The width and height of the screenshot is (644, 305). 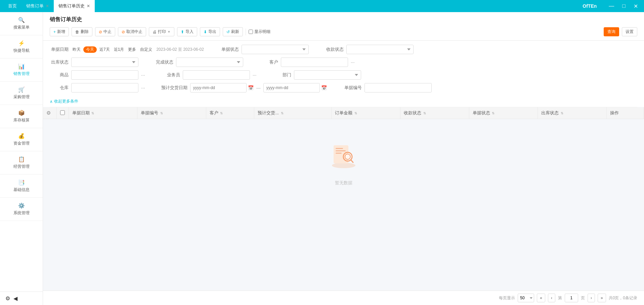 I want to click on sidebar-item-finance: 💰 资金管理, so click(x=22, y=140).